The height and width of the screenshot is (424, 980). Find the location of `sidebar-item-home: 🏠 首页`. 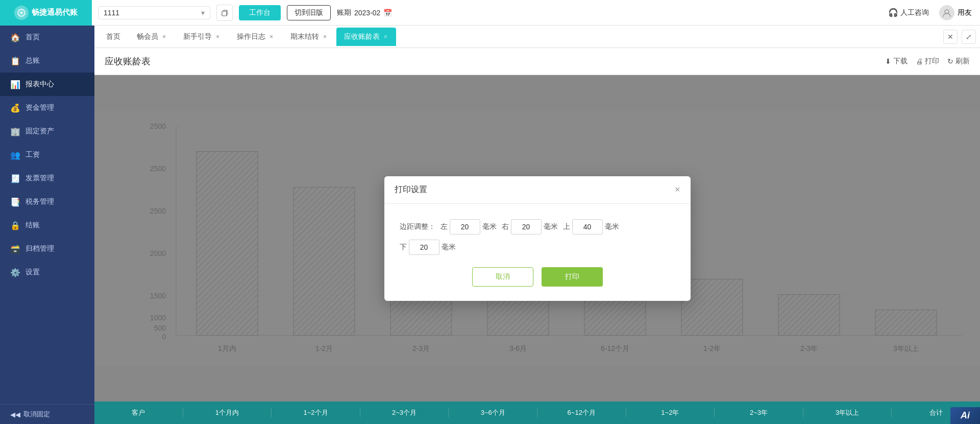

sidebar-item-home: 🏠 首页 is located at coordinates (47, 37).